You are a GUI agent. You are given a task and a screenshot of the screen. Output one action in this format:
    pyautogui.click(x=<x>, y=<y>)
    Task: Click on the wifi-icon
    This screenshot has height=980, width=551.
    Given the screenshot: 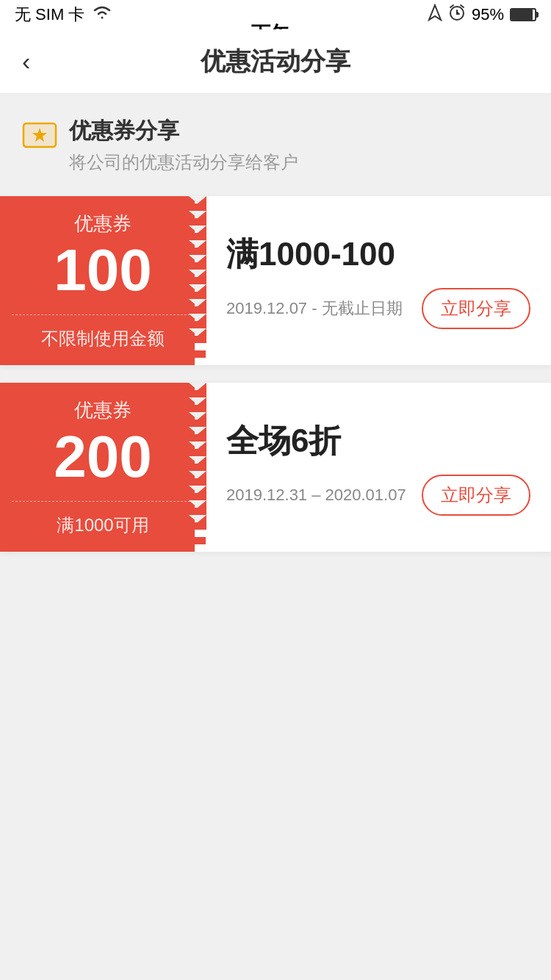 What is the action you would take?
    pyautogui.click(x=102, y=15)
    